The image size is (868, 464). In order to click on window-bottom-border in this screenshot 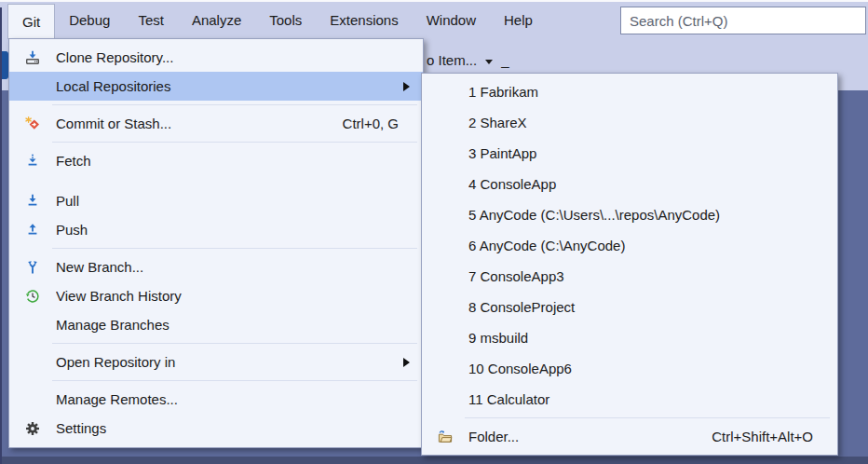, I will do `click(434, 460)`.